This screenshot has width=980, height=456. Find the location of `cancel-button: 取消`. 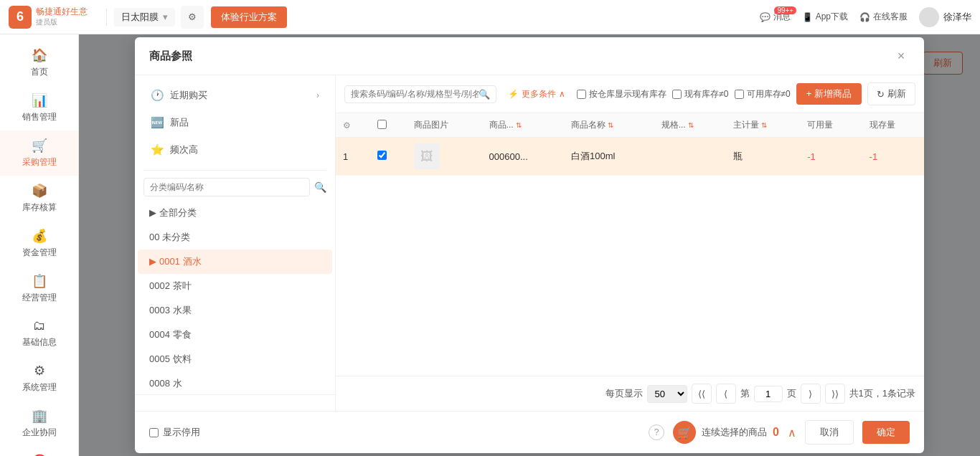

cancel-button: 取消 is located at coordinates (829, 432).